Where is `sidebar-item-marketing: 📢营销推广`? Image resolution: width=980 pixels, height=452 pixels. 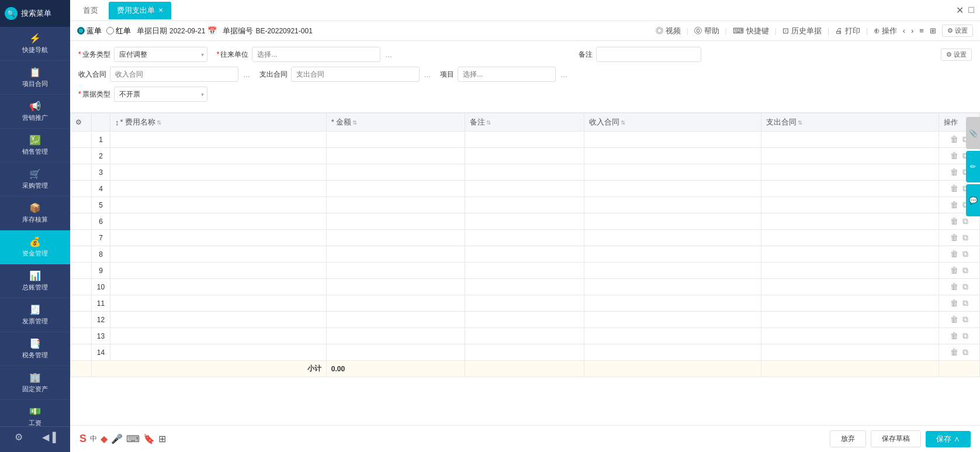 sidebar-item-marketing: 📢营销推广 is located at coordinates (35, 112).